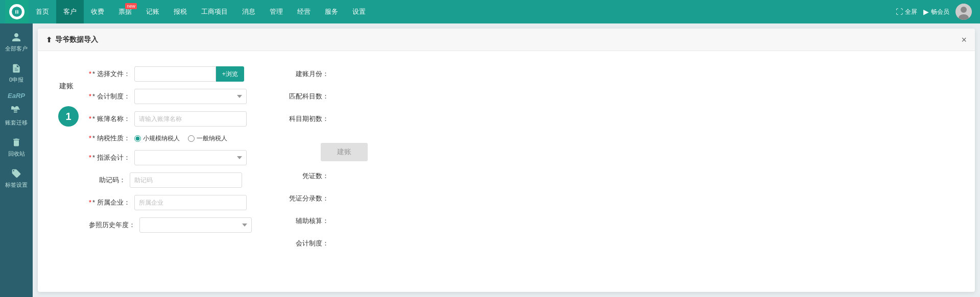 The width and height of the screenshot is (980, 297). Describe the element at coordinates (344, 221) in the screenshot. I see `aux-accounting-row: 辅助核算：` at that location.